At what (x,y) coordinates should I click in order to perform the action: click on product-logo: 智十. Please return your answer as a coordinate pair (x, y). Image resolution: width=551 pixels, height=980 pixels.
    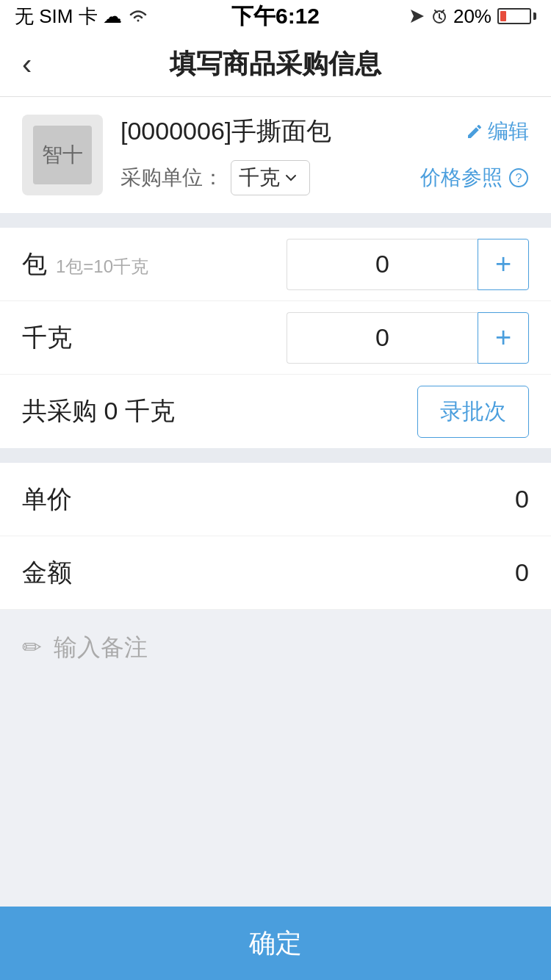
    Looking at the image, I should click on (62, 155).